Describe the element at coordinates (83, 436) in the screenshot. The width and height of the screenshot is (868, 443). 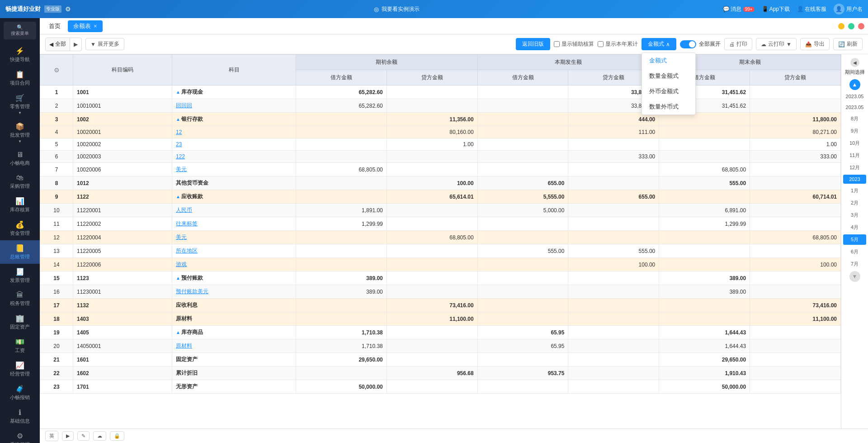
I see `bottom-edit-button: ✎` at that location.